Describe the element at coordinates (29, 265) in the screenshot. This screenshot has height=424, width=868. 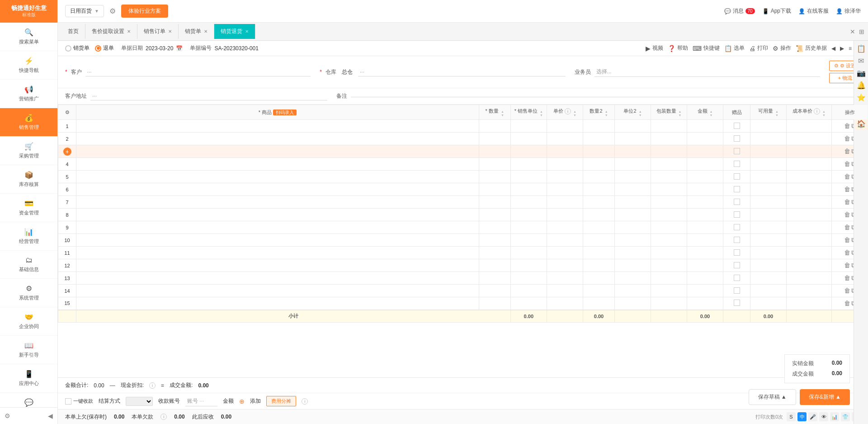
I see `sidebar-item-basic: 🗂 基础信息` at that location.